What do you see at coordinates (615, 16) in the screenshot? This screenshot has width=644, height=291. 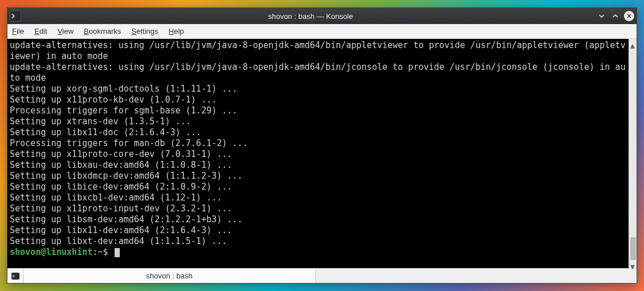 I see `maximize-button` at bounding box center [615, 16].